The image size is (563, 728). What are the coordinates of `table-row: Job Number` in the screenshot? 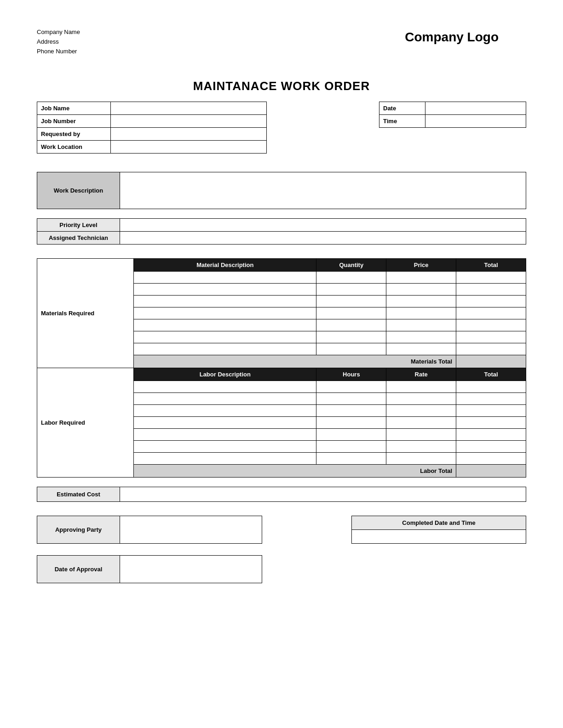 It's located at (152, 121).